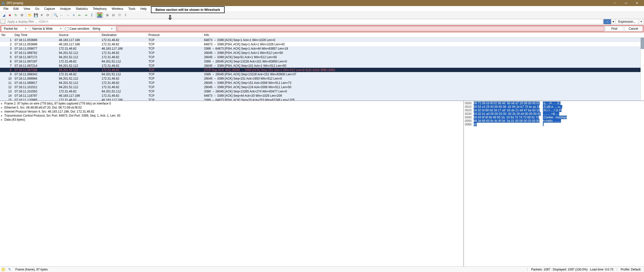  What do you see at coordinates (124, 35) in the screenshot?
I see `col-header-destination: Destination` at bounding box center [124, 35].